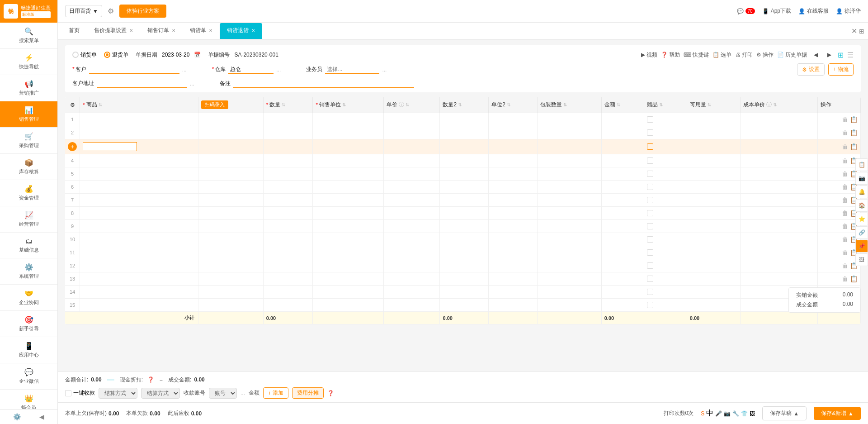 Image resolution: width=868 pixels, height=424 pixels. What do you see at coordinates (862, 192) in the screenshot?
I see `float-bell-btn: 🔔` at bounding box center [862, 192].